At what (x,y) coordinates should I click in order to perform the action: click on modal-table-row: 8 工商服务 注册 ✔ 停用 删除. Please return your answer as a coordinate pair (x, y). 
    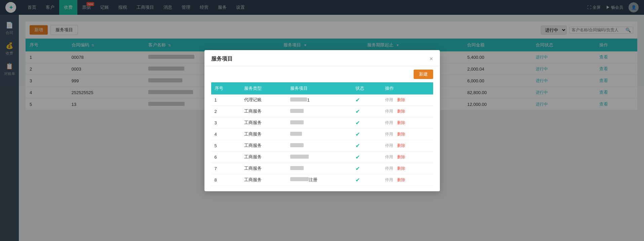
    Looking at the image, I should click on (322, 180).